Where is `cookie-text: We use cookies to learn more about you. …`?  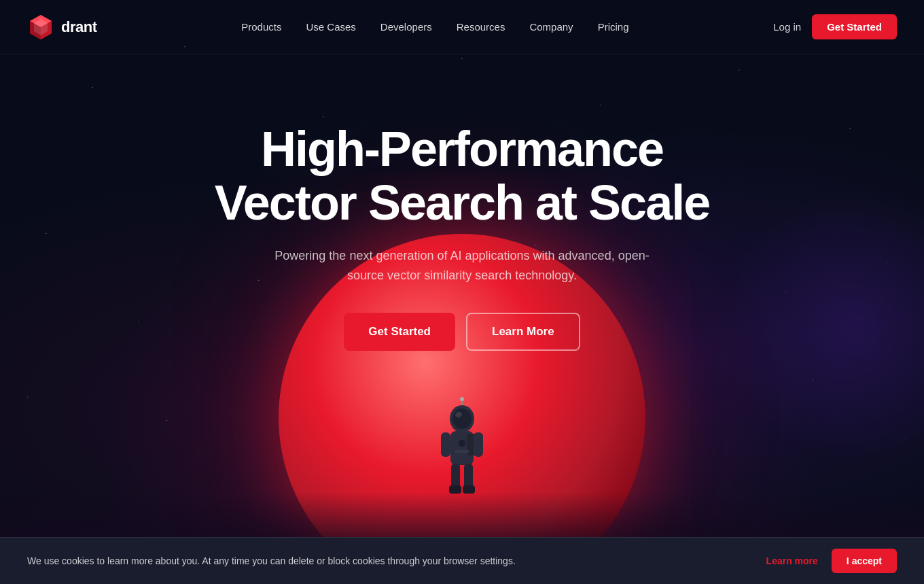
cookie-text: We use cookies to learn more about you. … is located at coordinates (397, 561).